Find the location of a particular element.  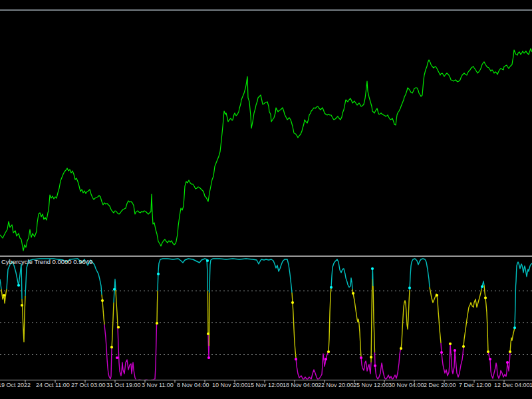

time-axis-label: 7 Dec 12:00 is located at coordinates (475, 385).